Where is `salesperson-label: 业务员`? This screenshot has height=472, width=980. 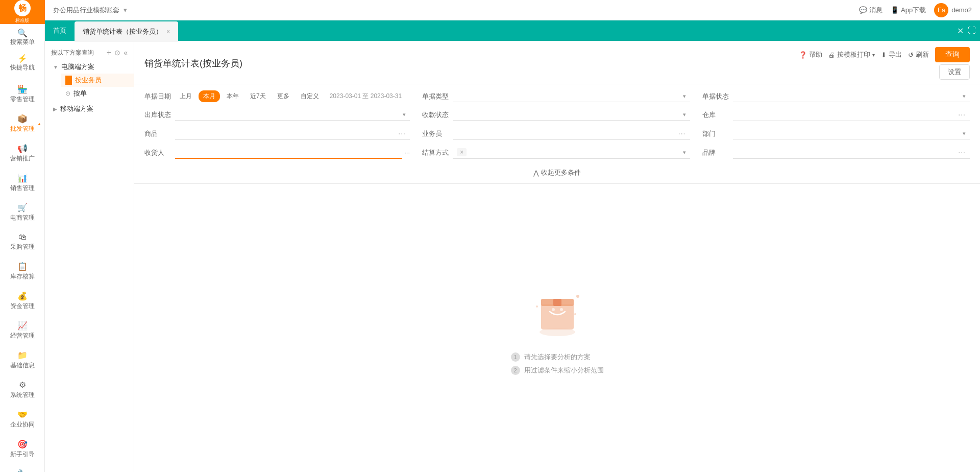
salesperson-label: 业务员 is located at coordinates (437, 134).